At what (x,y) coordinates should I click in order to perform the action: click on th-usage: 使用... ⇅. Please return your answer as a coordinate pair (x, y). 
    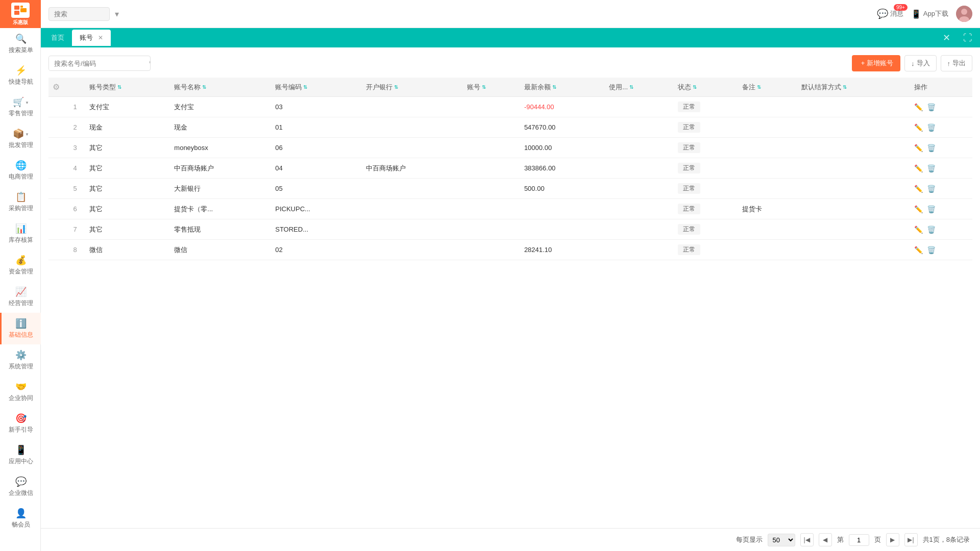
    Looking at the image, I should click on (639, 87).